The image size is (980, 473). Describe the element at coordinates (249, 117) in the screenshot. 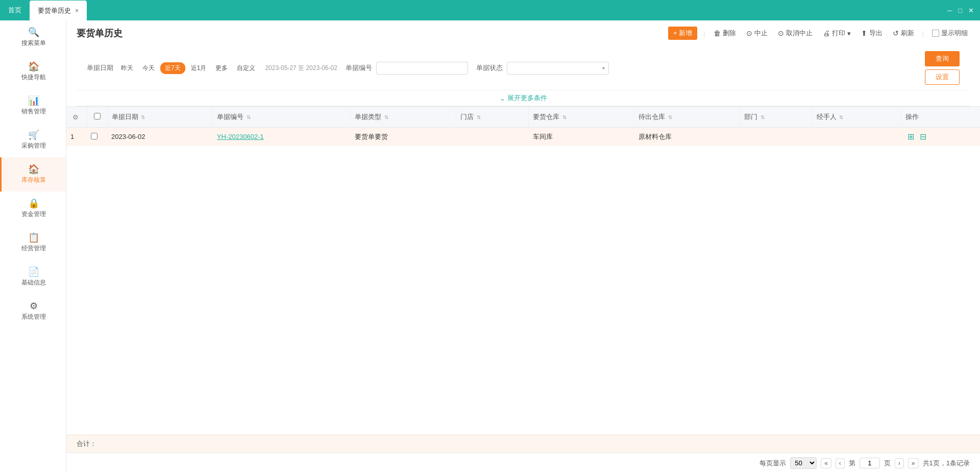

I see `sort-icon-doc-no: ⇅` at that location.